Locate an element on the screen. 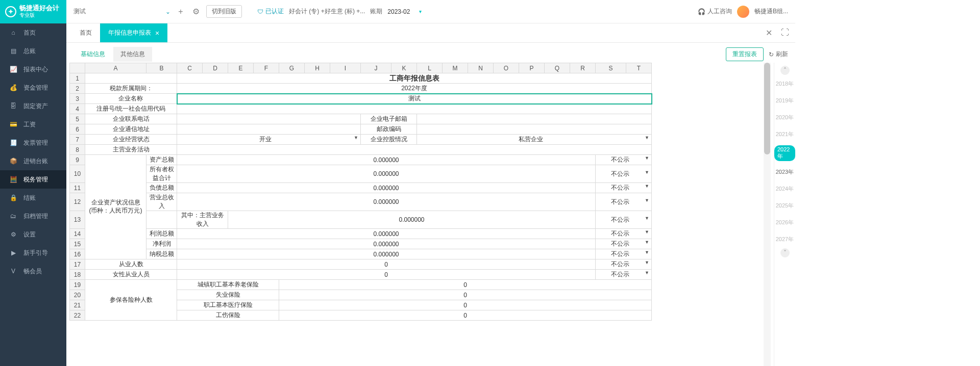 Image resolution: width=980 pixels, height=366 pixels. year-2018年: 2018年 is located at coordinates (785, 84).